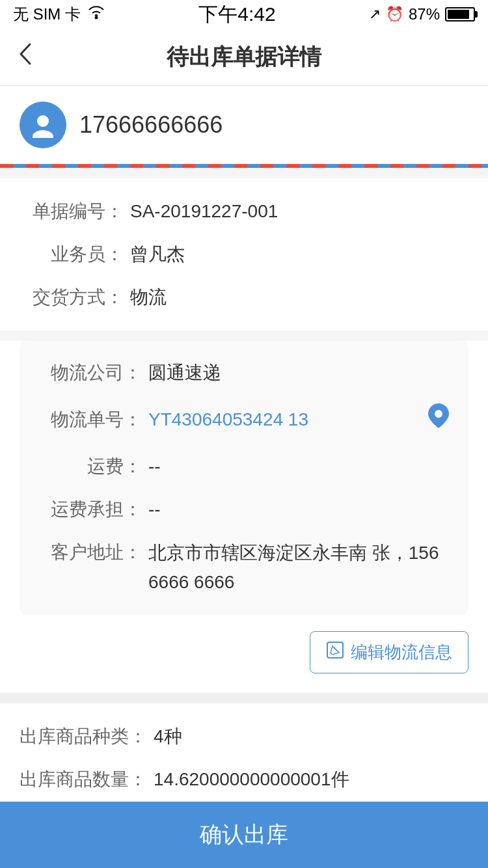 This screenshot has height=868, width=488. Describe the element at coordinates (244, 835) in the screenshot. I see `confirm-button: 确认出库` at that location.